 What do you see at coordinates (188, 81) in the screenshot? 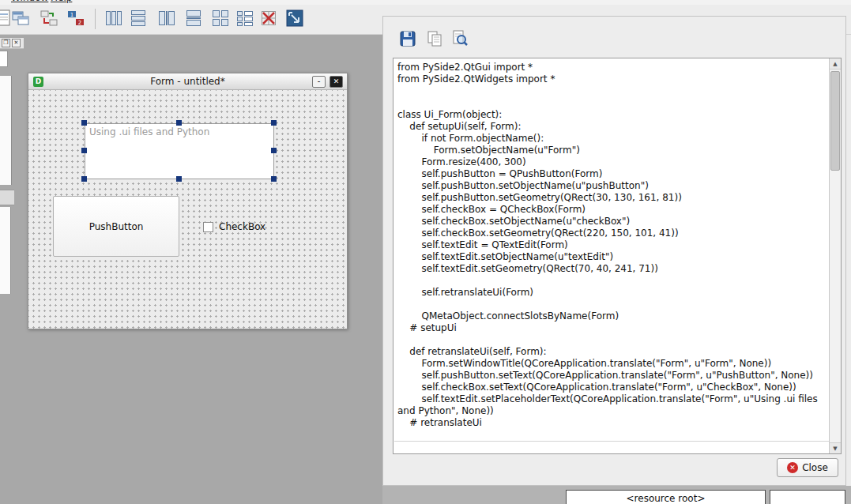
I see `form-window-title: Form - untitled*` at bounding box center [188, 81].